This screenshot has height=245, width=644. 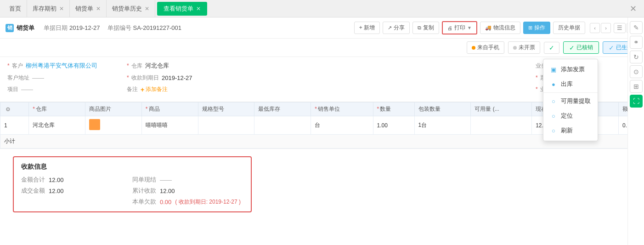 I want to click on th-settings: ⚙, so click(x=15, y=109).